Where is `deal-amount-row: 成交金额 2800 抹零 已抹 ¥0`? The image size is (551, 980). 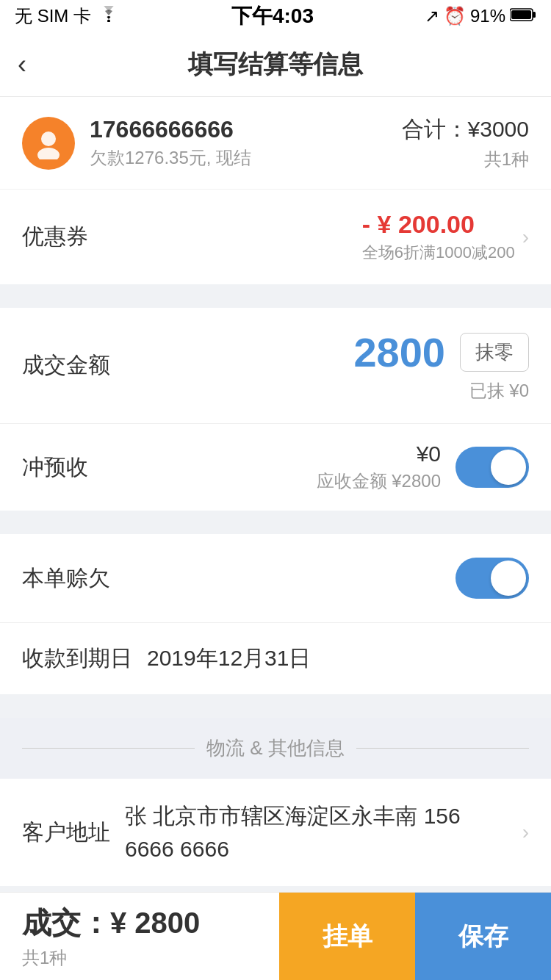 deal-amount-row: 成交金额 2800 抹零 已抹 ¥0 is located at coordinates (276, 366).